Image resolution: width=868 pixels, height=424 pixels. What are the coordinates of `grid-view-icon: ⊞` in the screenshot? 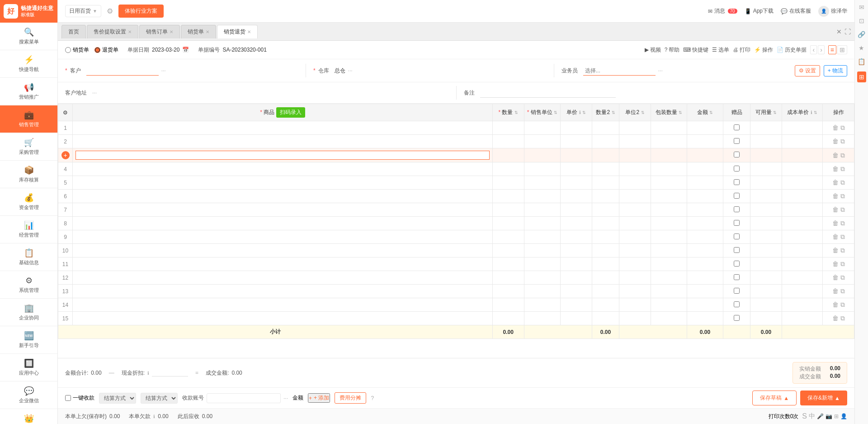 It's located at (842, 50).